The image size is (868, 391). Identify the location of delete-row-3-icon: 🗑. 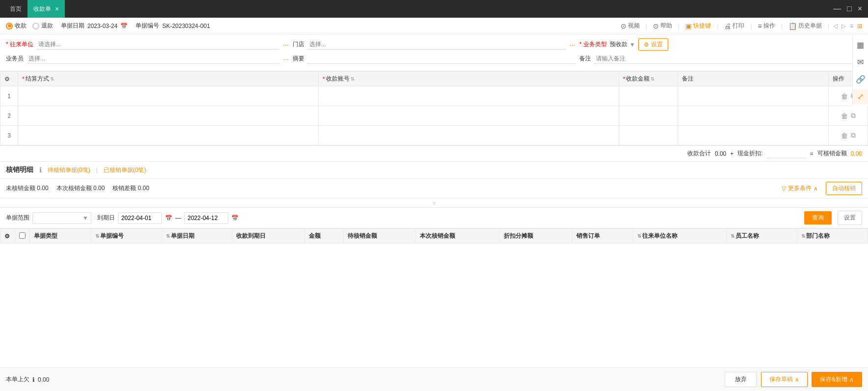
(844, 136).